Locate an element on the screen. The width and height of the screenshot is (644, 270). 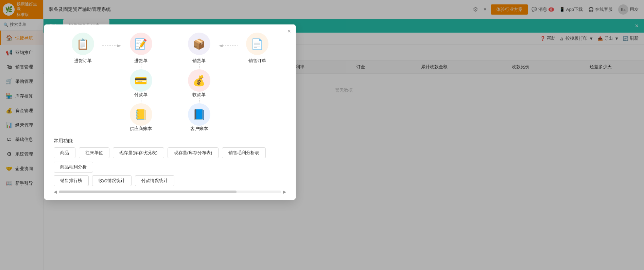
flow-node-purchase-order: 📋 进货订单 is located at coordinates (83, 48).